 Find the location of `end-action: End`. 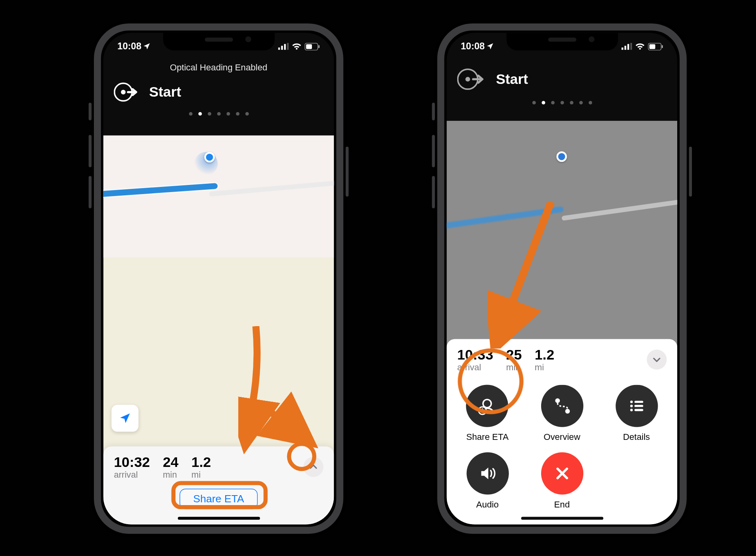

end-action: End is located at coordinates (562, 480).